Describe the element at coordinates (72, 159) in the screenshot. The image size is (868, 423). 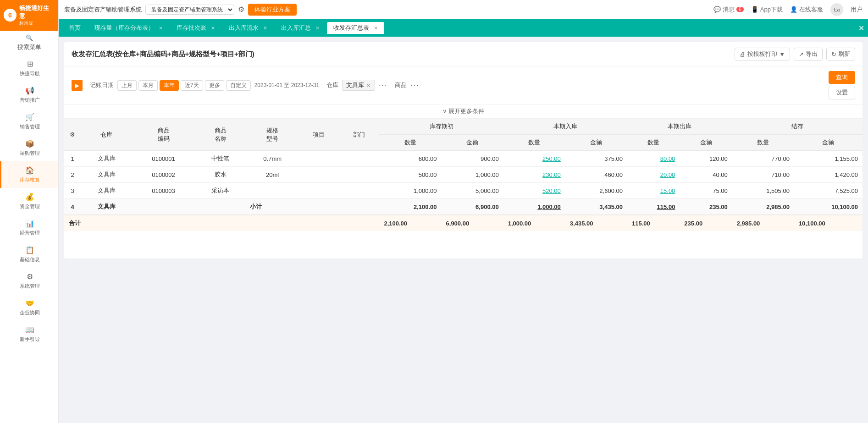
I see `row-no: 1` at that location.